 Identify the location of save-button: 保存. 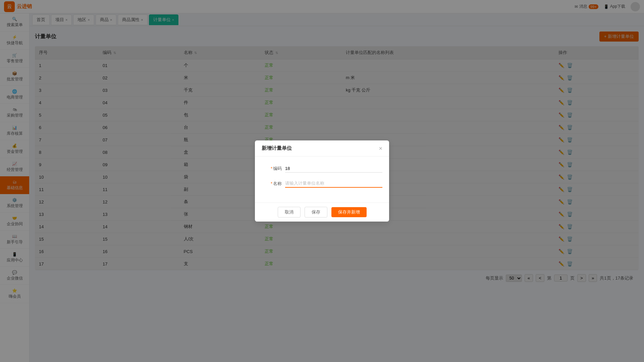
(316, 212).